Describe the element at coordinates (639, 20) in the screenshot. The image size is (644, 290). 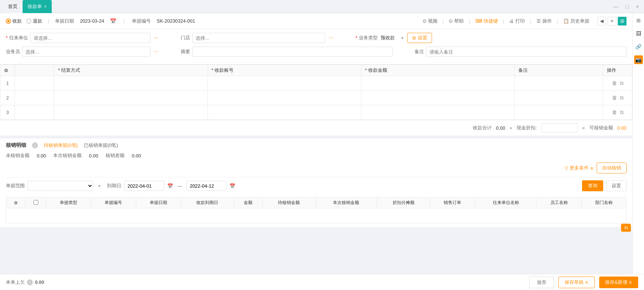
I see `sidebar-table-icon: ⊞` at that location.